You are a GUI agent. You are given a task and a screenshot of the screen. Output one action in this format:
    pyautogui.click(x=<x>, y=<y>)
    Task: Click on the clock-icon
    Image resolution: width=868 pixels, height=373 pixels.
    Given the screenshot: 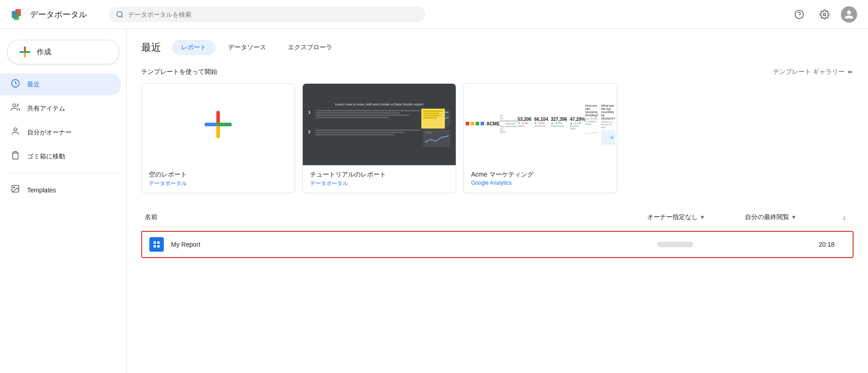 What is the action you would take?
    pyautogui.click(x=15, y=84)
    